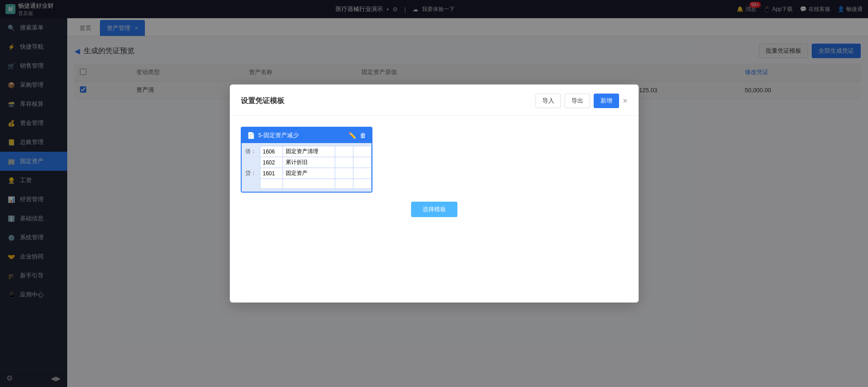  What do you see at coordinates (307, 152) in the screenshot?
I see `template-entry-row-1: 借： 1606 固定资产清理` at bounding box center [307, 152].